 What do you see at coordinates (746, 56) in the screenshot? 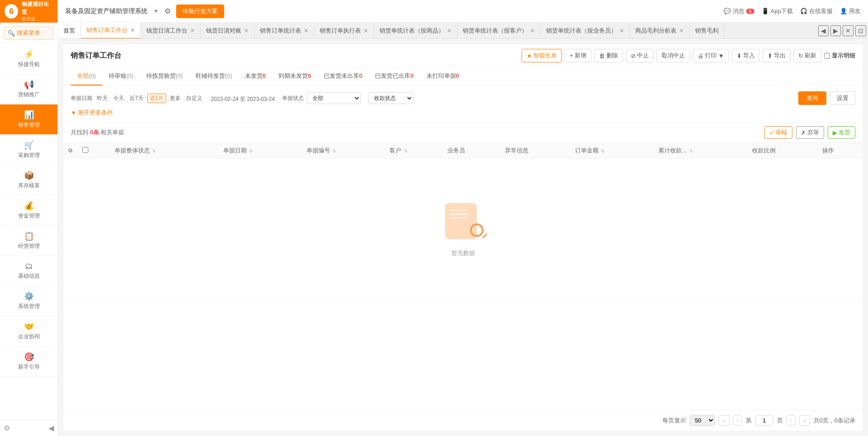
I see `import-button: ⬇ 导入` at bounding box center [746, 56].